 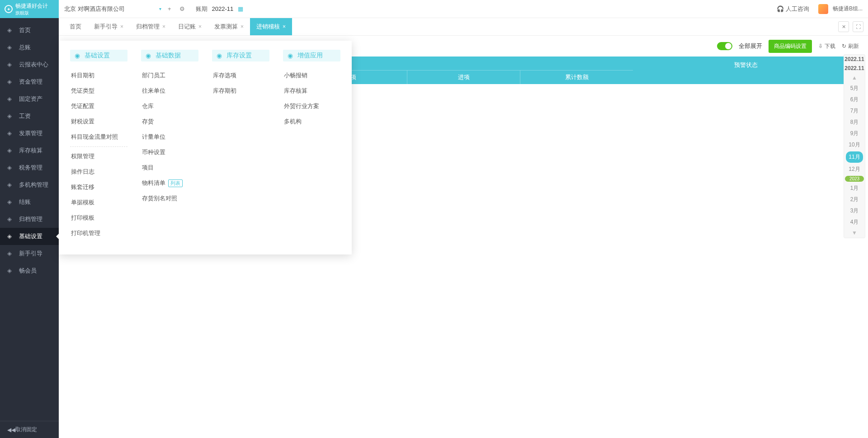 What do you see at coordinates (170, 106) in the screenshot?
I see `mega-menu-item: 仓库` at bounding box center [170, 106].